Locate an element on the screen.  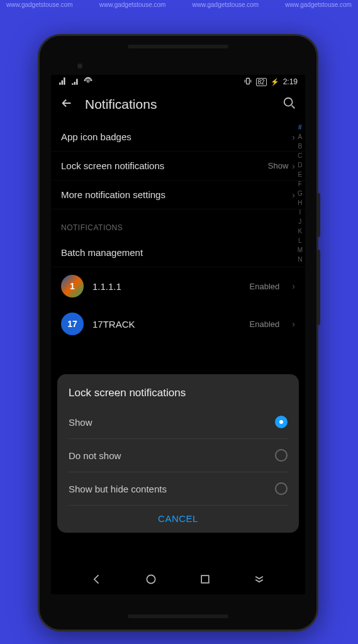
index-letter: J is located at coordinates (300, 221).